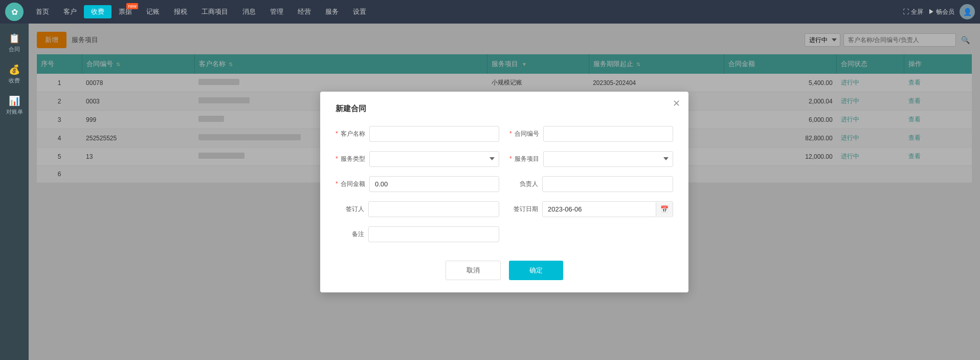 The image size is (980, 360). What do you see at coordinates (277, 12) in the screenshot?
I see `nav-manage: 管理` at bounding box center [277, 12].